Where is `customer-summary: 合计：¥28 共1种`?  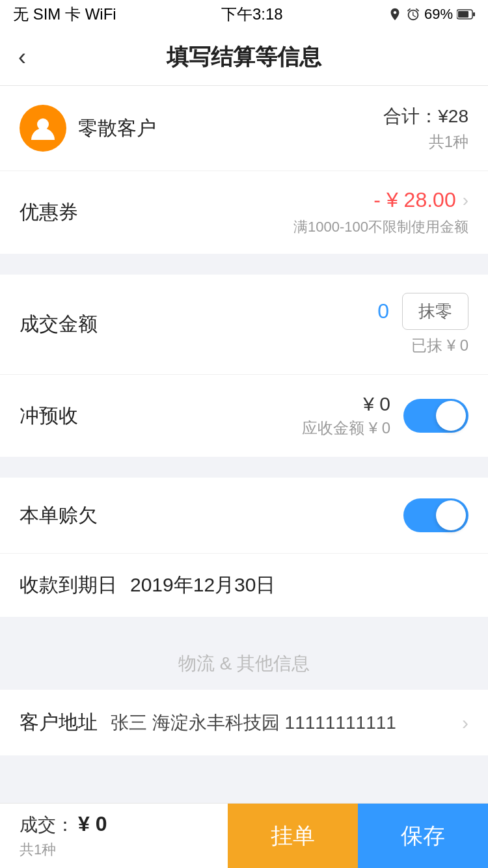 customer-summary: 合计：¥28 共1种 is located at coordinates (426, 128).